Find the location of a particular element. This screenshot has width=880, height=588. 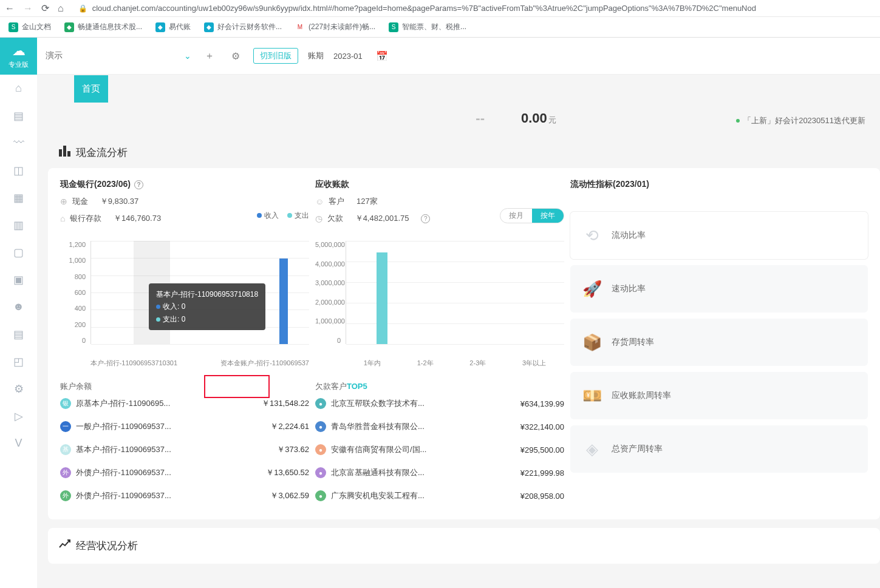

client-name: 青岛华胜普金科技有限公... is located at coordinates (423, 427).